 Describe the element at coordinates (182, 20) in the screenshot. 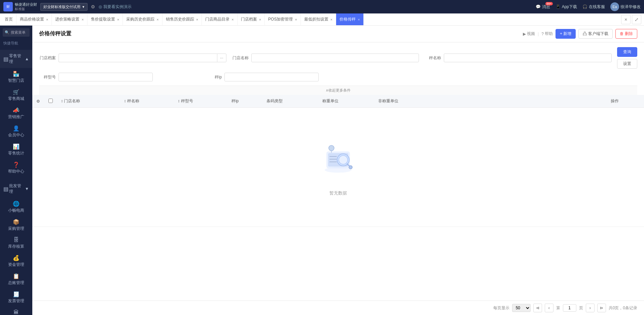

I see `tab-sale-history: 销售历史价跟踪 ×` at that location.